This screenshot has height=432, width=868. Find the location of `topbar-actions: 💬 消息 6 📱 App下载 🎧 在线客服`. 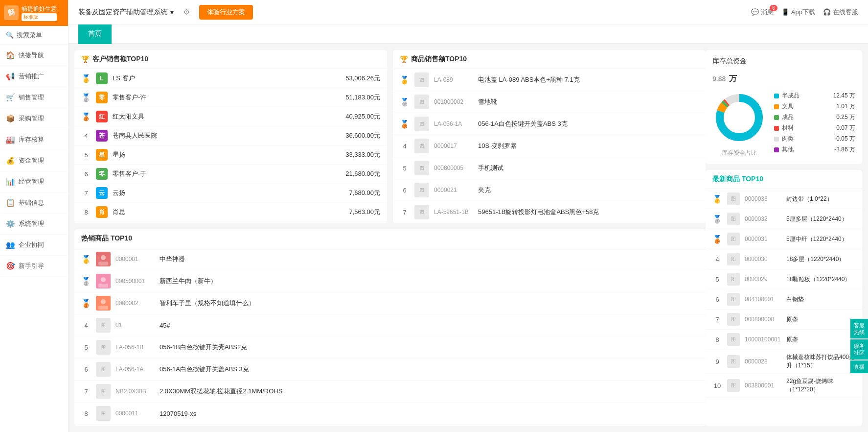

topbar-actions: 💬 消息 6 📱 App下载 🎧 在线客服 is located at coordinates (804, 12).